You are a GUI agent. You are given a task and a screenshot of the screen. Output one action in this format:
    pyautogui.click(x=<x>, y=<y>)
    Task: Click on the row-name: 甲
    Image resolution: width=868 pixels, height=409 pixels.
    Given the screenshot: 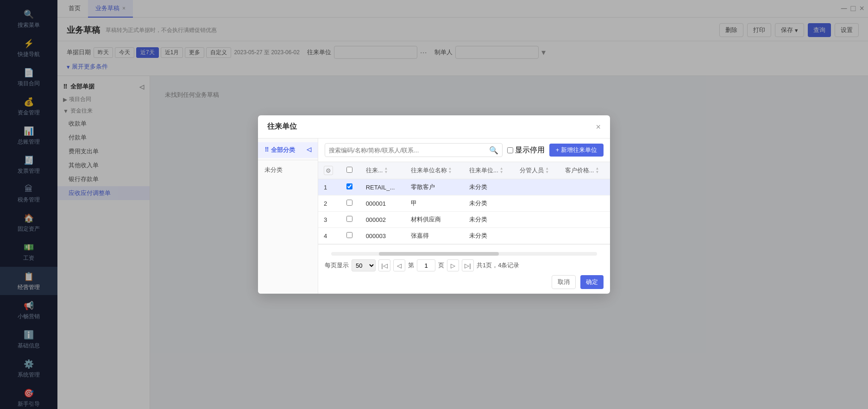 What is the action you would take?
    pyautogui.click(x=434, y=204)
    